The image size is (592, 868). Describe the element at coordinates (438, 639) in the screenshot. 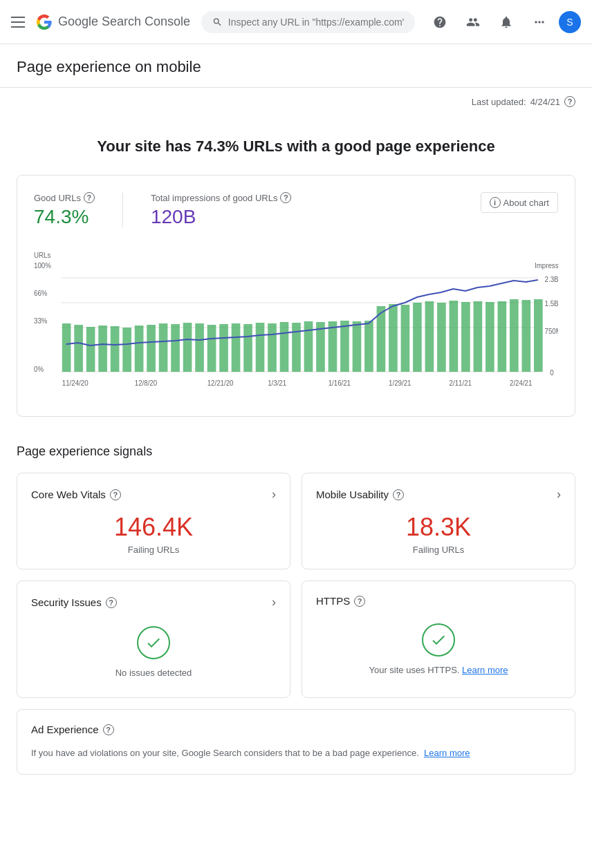

I see `https-card: HTTPS ? Your site uses HTTPS. Learn more` at that location.